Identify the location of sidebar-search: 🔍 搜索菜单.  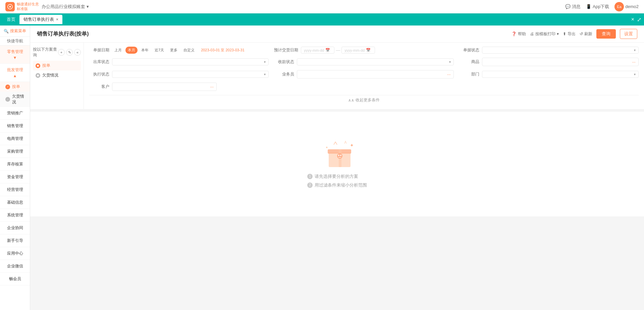
(15, 31).